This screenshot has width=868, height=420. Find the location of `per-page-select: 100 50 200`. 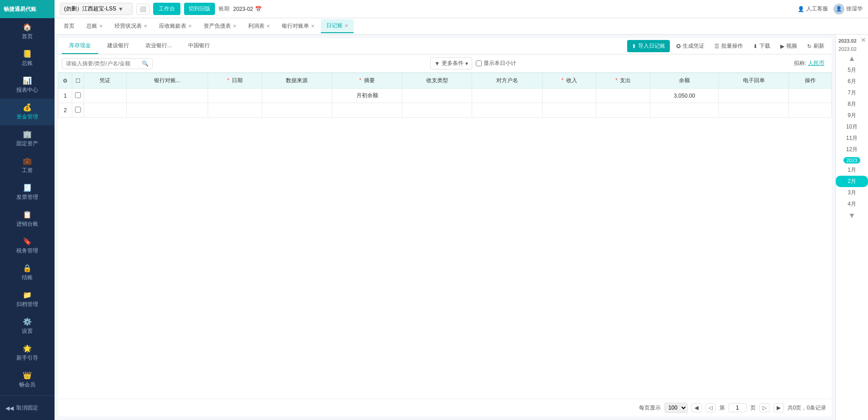

per-page-select: 100 50 200 is located at coordinates (676, 408).